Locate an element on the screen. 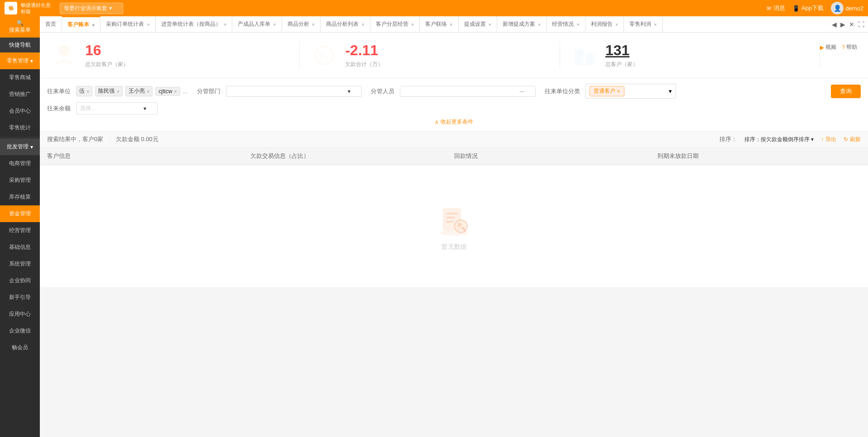  sidebar-item-enterprise-coop: 企业协同 is located at coordinates (20, 280).